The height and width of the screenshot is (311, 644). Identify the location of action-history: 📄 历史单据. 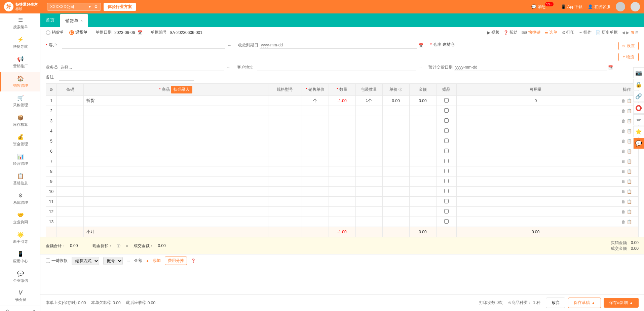
(607, 32).